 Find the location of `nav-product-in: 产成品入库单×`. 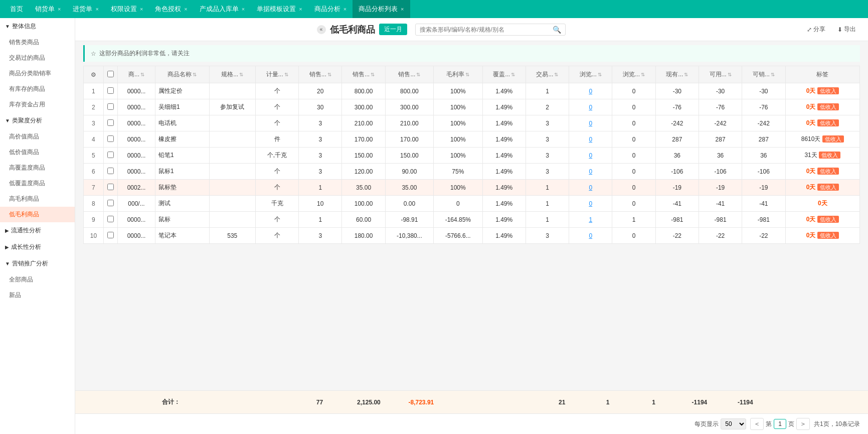

nav-product-in: 产成品入库单× is located at coordinates (222, 9).